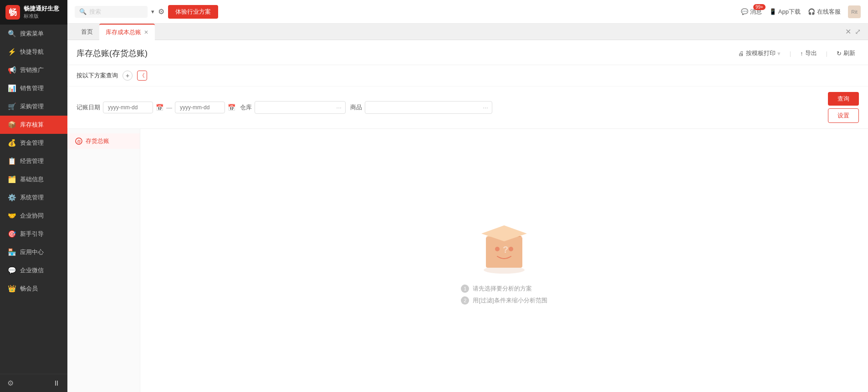 This screenshot has width=868, height=392. I want to click on sidebar-footer: ⚙ ⏸, so click(34, 383).